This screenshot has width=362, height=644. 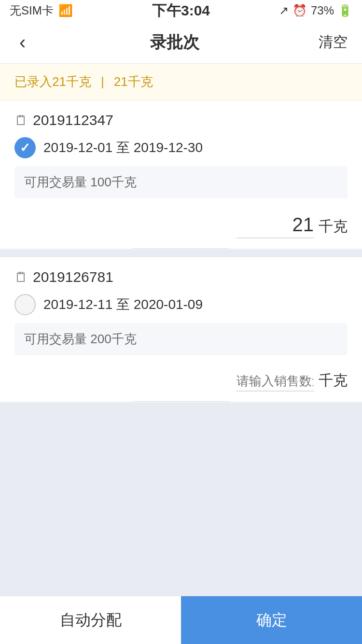 I want to click on status-bar: 无SIM卡 📶 下午3:04 ↗ ⏰ 73% 🔋, so click(x=181, y=11).